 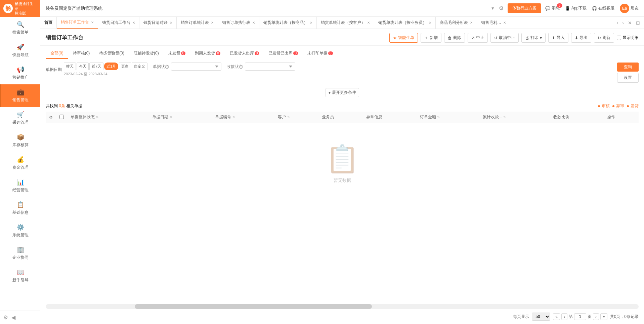 What do you see at coordinates (57, 54) in the screenshot?
I see `filter-tab-all: 全部(0)` at bounding box center [57, 54].